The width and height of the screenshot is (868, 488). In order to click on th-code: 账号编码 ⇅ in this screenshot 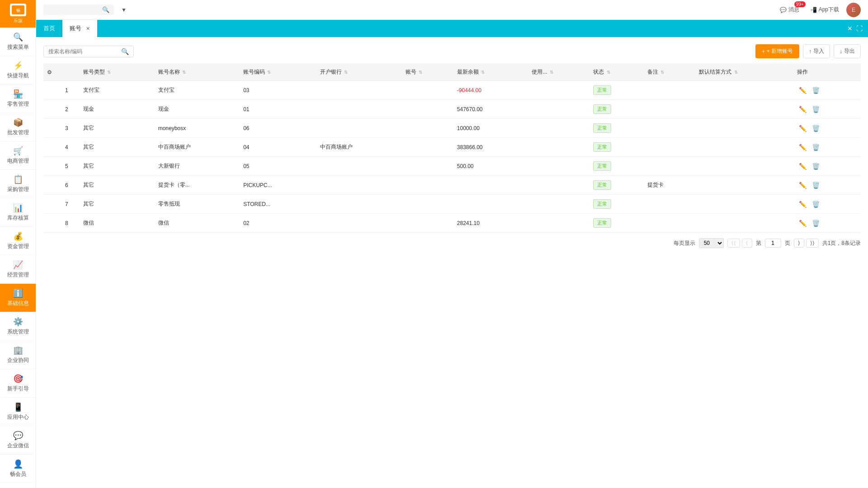, I will do `click(278, 72)`.